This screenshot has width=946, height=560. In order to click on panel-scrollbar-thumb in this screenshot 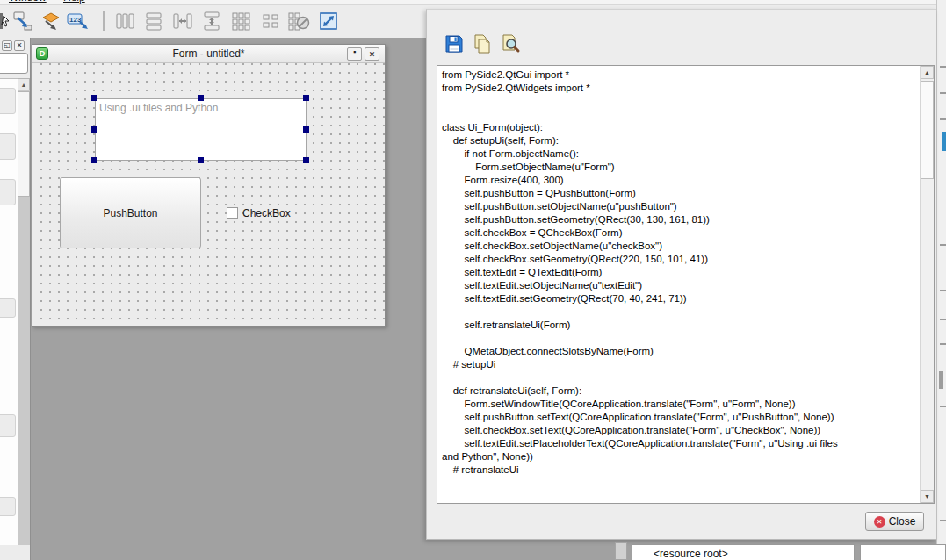, I will do `click(942, 380)`.